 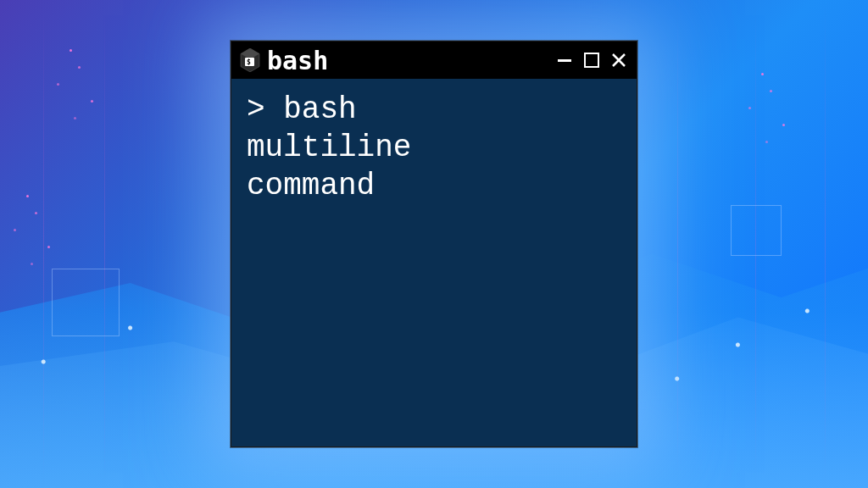 What do you see at coordinates (250, 60) in the screenshot?
I see `bash-icon: $` at bounding box center [250, 60].